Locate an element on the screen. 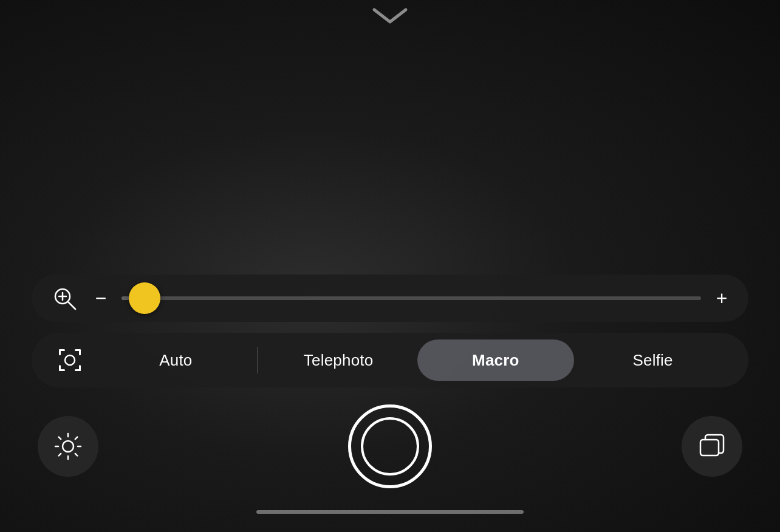  gear-icon is located at coordinates (68, 446).